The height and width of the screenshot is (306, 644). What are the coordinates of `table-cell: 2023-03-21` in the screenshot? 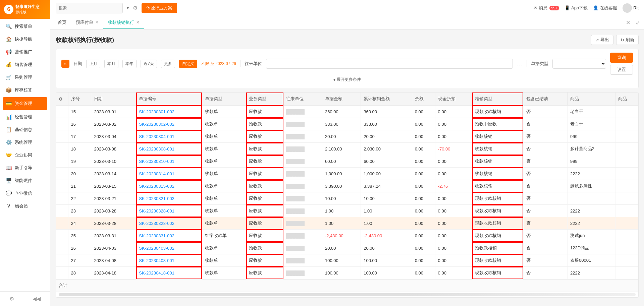 It's located at (114, 198).